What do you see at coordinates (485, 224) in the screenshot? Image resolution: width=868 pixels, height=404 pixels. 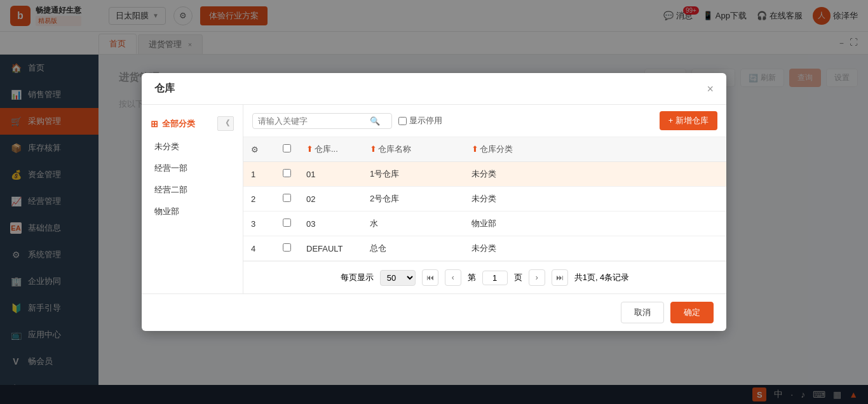 I see `table-row: 3 03 水 物业部` at bounding box center [485, 224].